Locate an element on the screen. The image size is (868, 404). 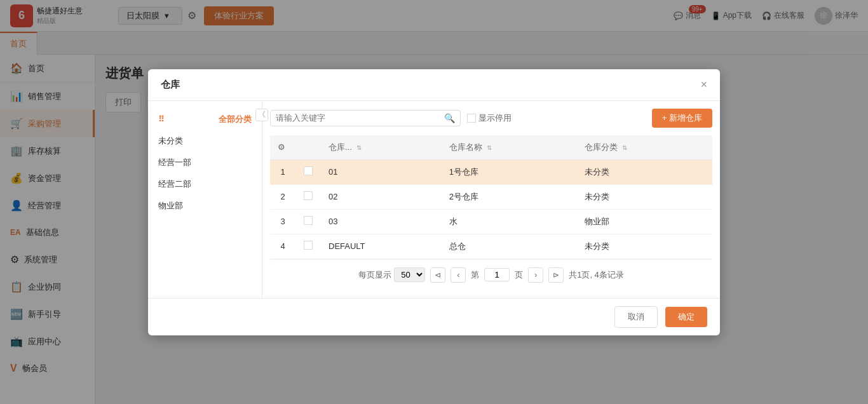
row-name: 2号仓库 is located at coordinates (510, 197).